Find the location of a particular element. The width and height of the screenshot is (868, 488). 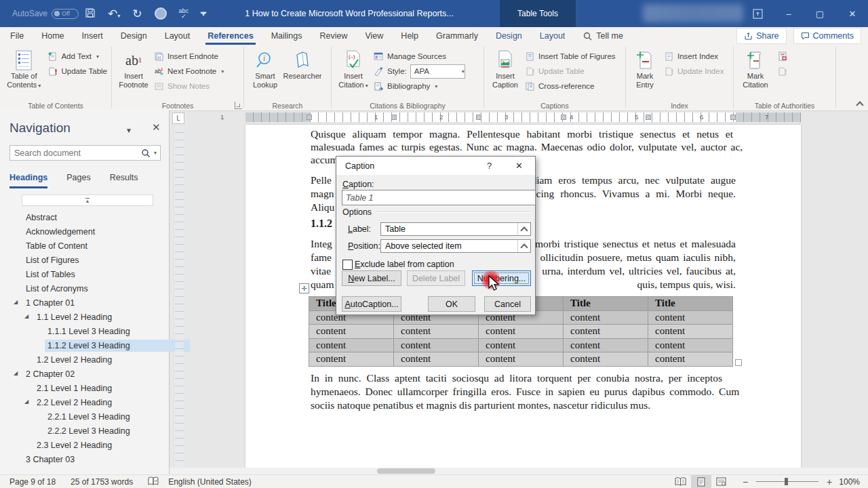

nav-item: ◢1 Chapter 01 is located at coordinates (84, 302).